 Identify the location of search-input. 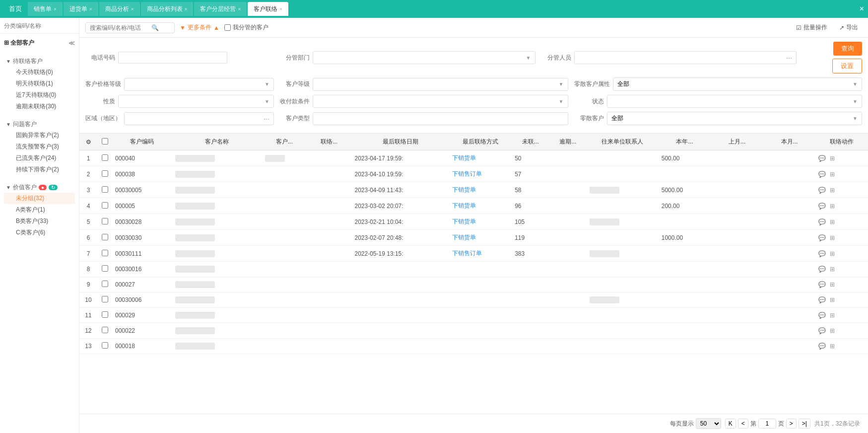
(120, 28).